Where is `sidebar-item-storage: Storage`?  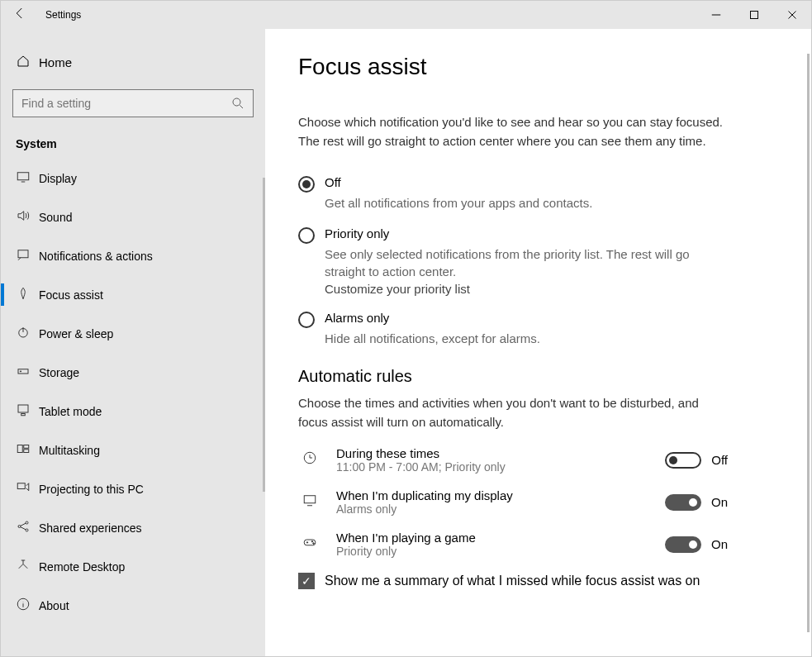
sidebar-item-storage: Storage is located at coordinates (133, 372).